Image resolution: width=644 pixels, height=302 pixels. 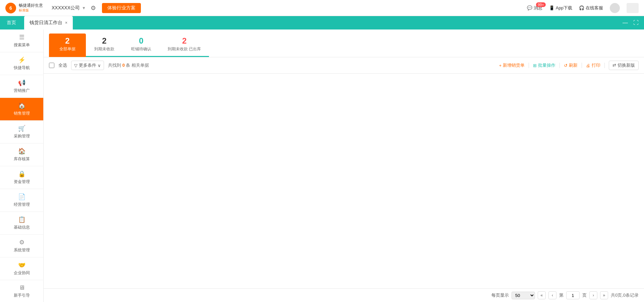 What do you see at coordinates (22, 151) in the screenshot?
I see `inventory-icon: 🏠` at bounding box center [22, 151].